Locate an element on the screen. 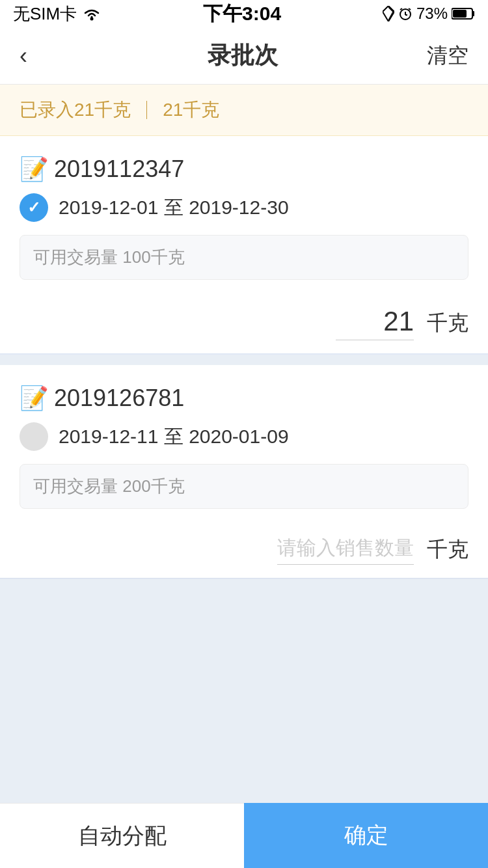 The height and width of the screenshot is (868, 488). batch1-unit: 千克 is located at coordinates (448, 323).